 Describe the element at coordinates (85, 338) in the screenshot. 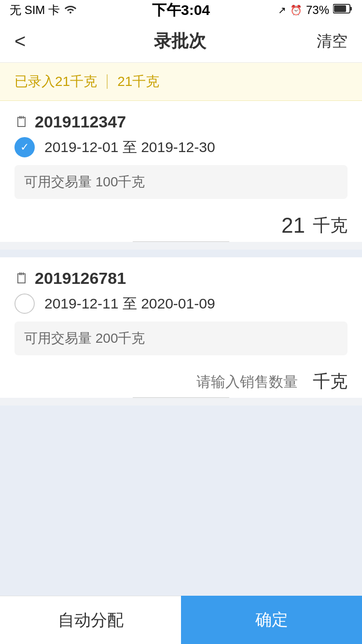

I see `batch-2-available-qty: 可用交易量 200千克` at that location.